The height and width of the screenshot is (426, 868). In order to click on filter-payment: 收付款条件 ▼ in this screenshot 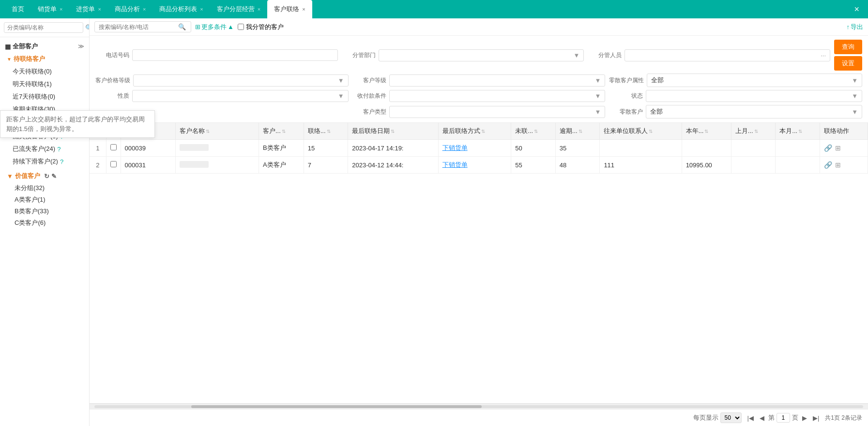, I will do `click(479, 96)`.